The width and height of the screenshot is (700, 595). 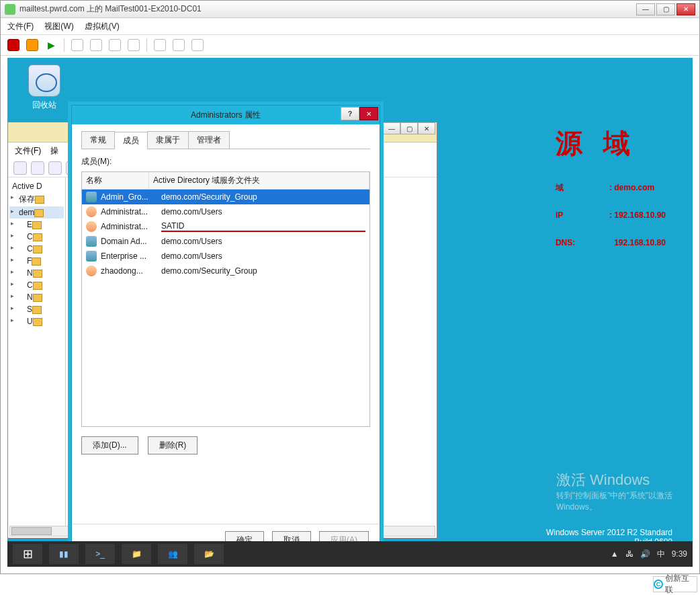 I want to click on unity-icon, so click(x=160, y=45).